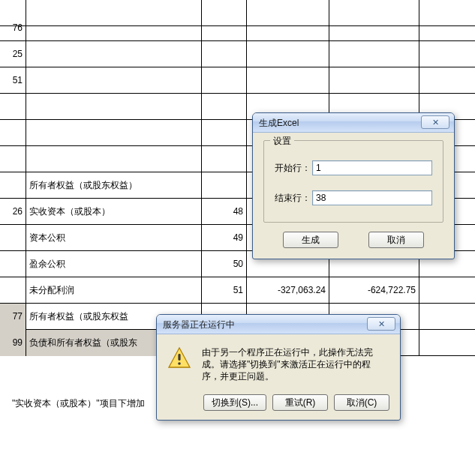  What do you see at coordinates (13, 54) in the screenshot?
I see `cell: 25` at bounding box center [13, 54].